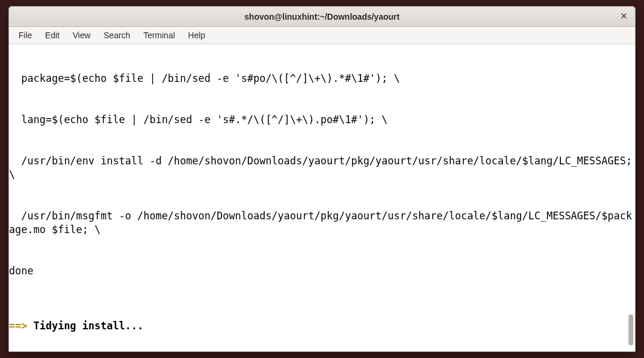 The image size is (644, 358). I want to click on close-icon: ✕, so click(624, 16).